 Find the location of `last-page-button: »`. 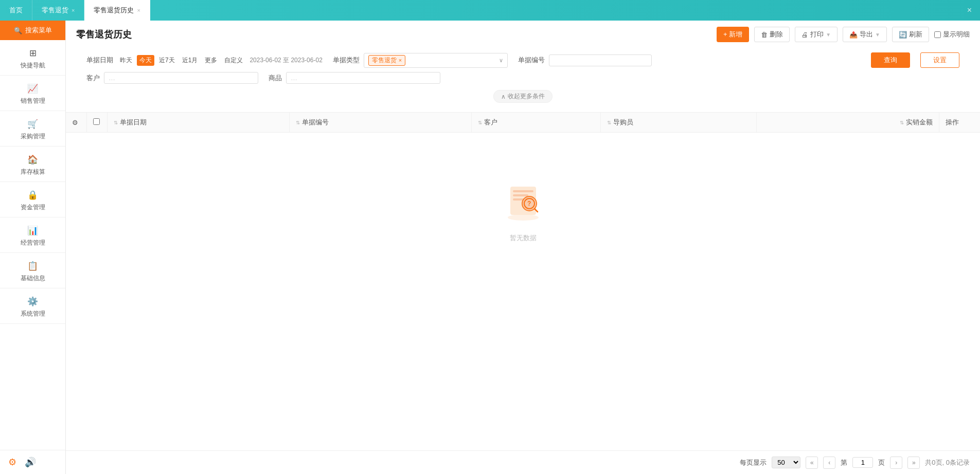

last-page-button: » is located at coordinates (914, 463).